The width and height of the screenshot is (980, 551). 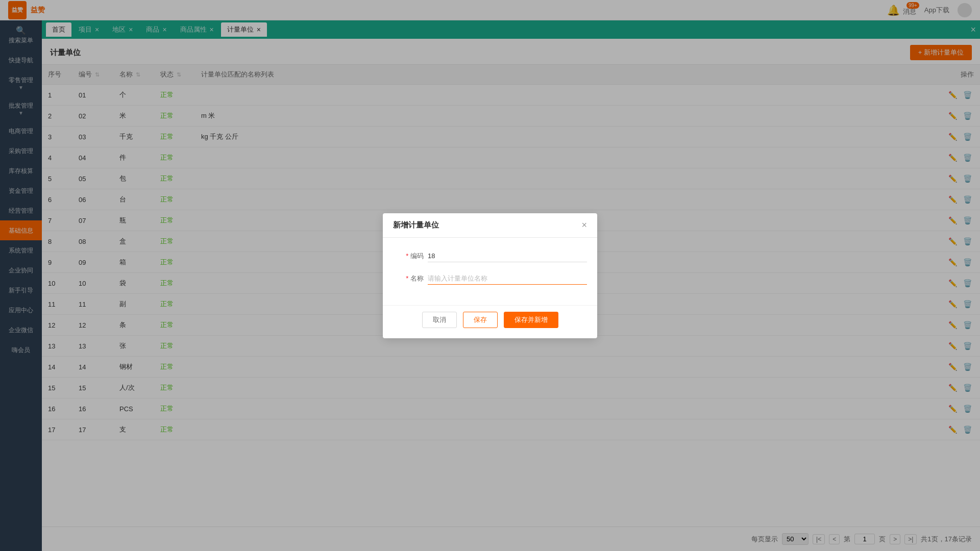 I want to click on add-unit-modal: 新增计量单位 × * 编码 * 名称 取消 保存 保存并新增, so click(x=490, y=276).